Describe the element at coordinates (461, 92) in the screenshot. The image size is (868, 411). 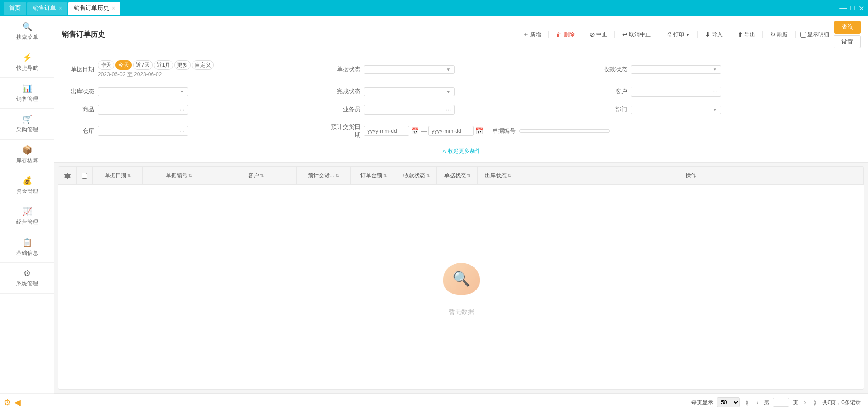
I see `filter-row-2: 出库状态 ▼ 完成状态 ▼ 客户` at that location.